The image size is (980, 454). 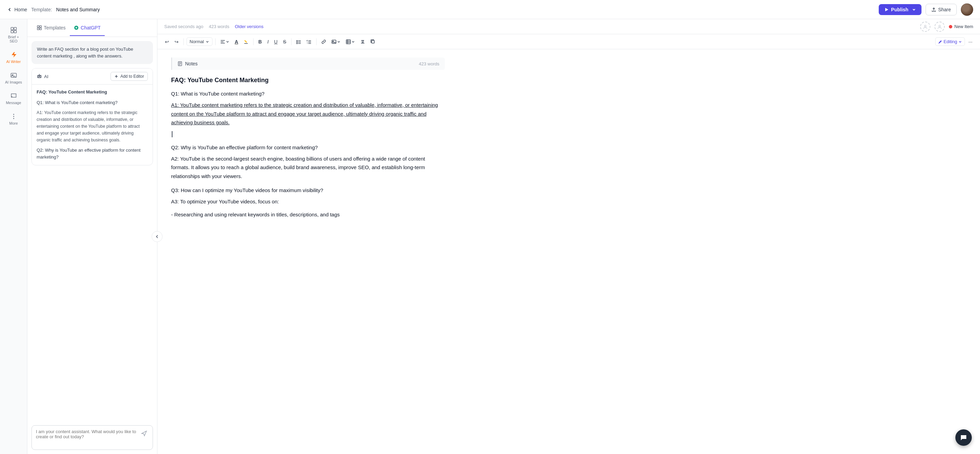 I want to click on top-bar: Home Template: Notes and Summary Publish…, so click(x=490, y=10).